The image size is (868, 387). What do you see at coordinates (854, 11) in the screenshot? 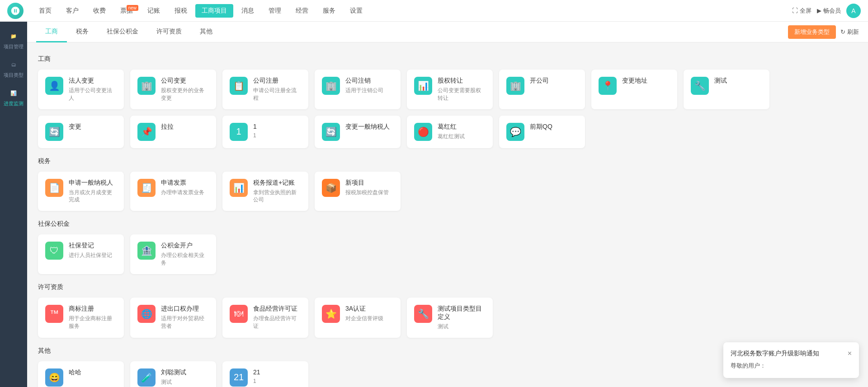
I see `avatar-text: A` at bounding box center [854, 11].